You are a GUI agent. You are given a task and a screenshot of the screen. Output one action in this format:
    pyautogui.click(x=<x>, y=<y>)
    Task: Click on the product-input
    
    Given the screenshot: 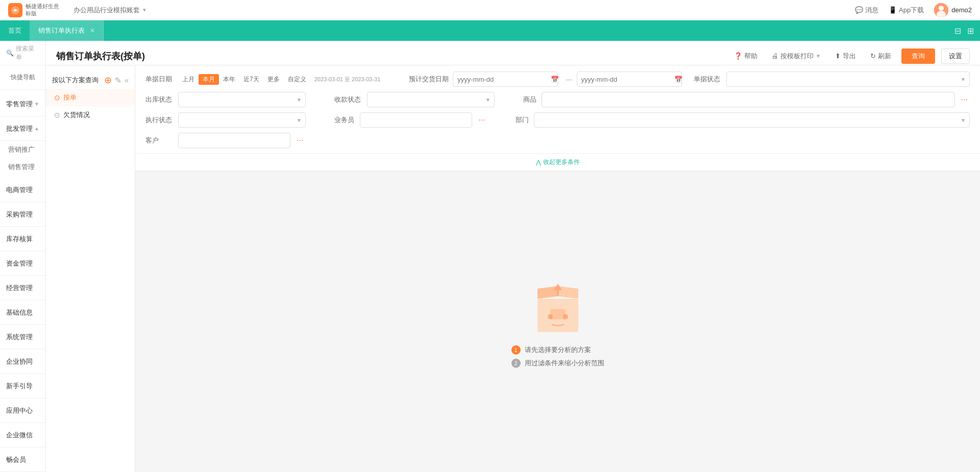 What is the action you would take?
    pyautogui.click(x=748, y=100)
    